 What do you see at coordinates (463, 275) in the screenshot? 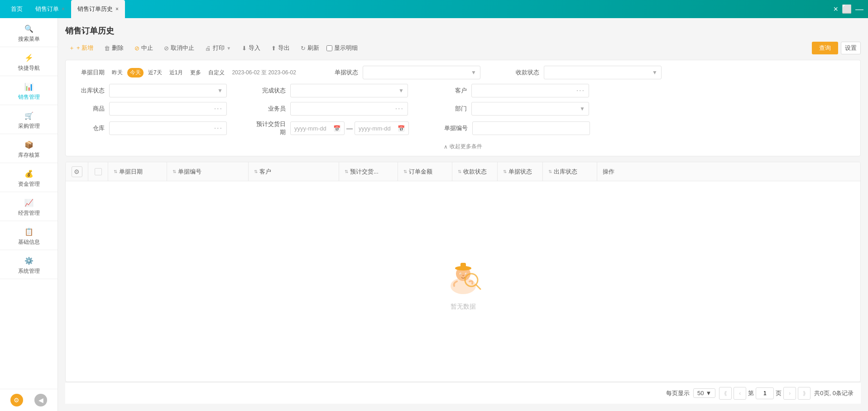
I see `empty-illustration` at bounding box center [463, 275].